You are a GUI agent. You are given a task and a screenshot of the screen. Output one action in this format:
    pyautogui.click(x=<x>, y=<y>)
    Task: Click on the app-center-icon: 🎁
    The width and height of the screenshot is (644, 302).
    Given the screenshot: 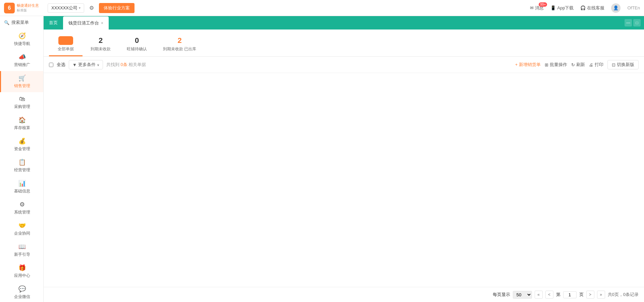 What is the action you would take?
    pyautogui.click(x=22, y=268)
    